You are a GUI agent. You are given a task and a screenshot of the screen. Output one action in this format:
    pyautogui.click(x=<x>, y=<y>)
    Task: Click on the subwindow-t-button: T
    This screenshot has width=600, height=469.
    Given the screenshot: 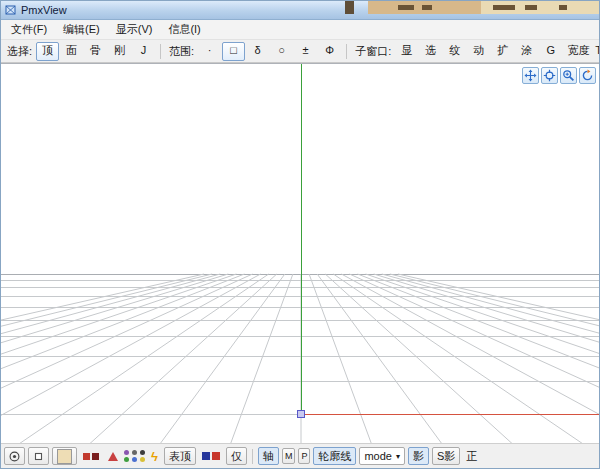 What is the action you would take?
    pyautogui.click(x=594, y=52)
    